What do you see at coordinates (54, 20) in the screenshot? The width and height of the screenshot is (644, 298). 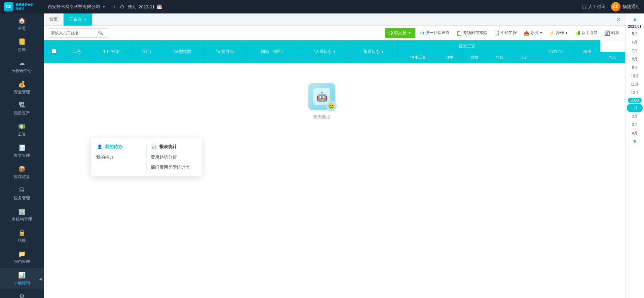 I see `tab-home: 首页` at bounding box center [54, 20].